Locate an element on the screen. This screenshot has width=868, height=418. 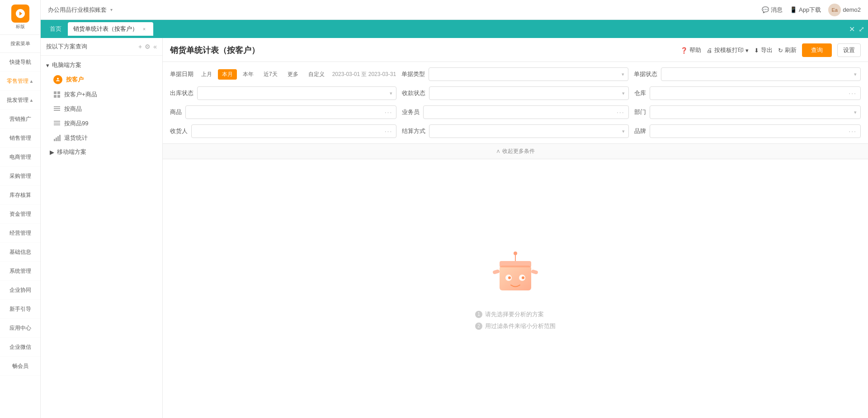
tree-item-by-goods: 按商品 is located at coordinates (101, 109).